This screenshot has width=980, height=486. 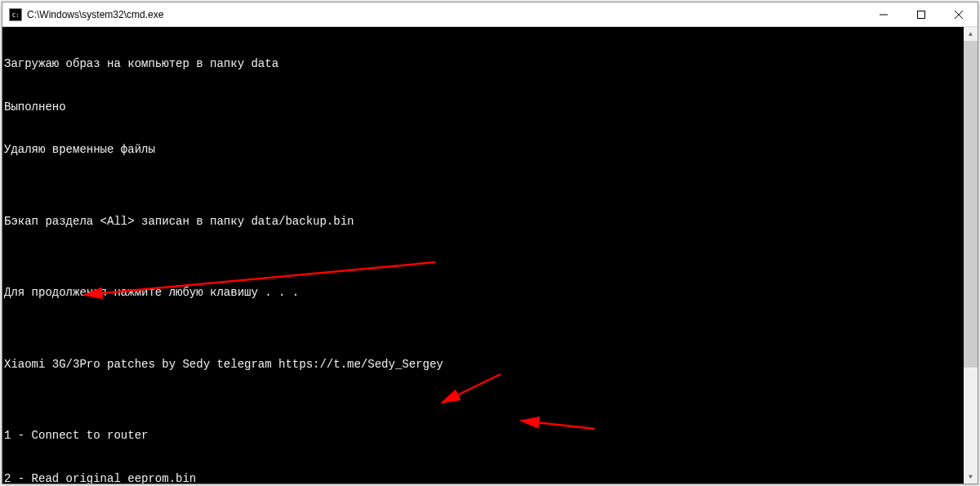 What do you see at coordinates (16, 15) in the screenshot?
I see `cmd-icon: C:\` at bounding box center [16, 15].